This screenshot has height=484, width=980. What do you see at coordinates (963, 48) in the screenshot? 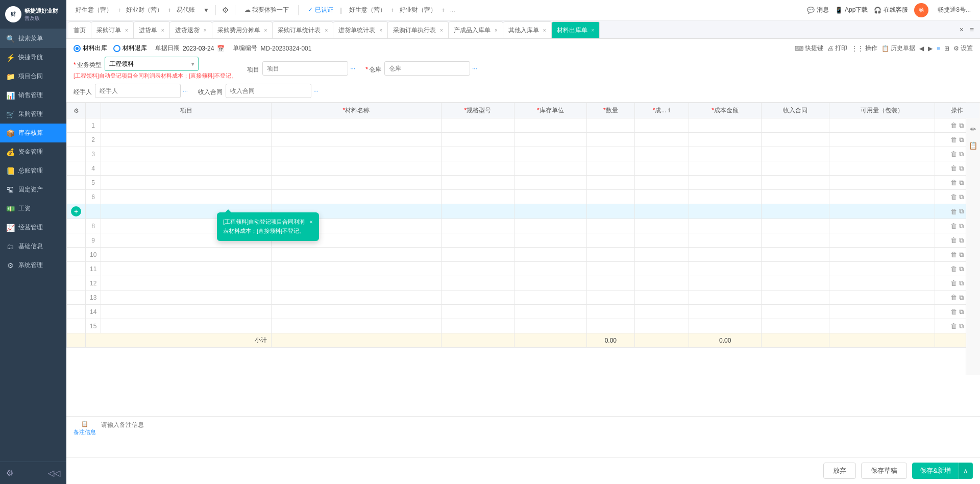
I see `settings-btn: ⚙ 设置` at bounding box center [963, 48].